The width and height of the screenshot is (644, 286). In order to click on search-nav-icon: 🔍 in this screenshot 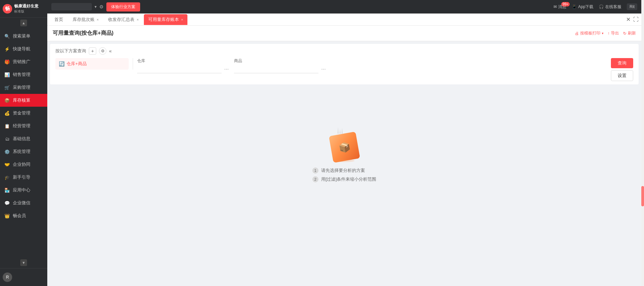, I will do `click(7, 36)`.